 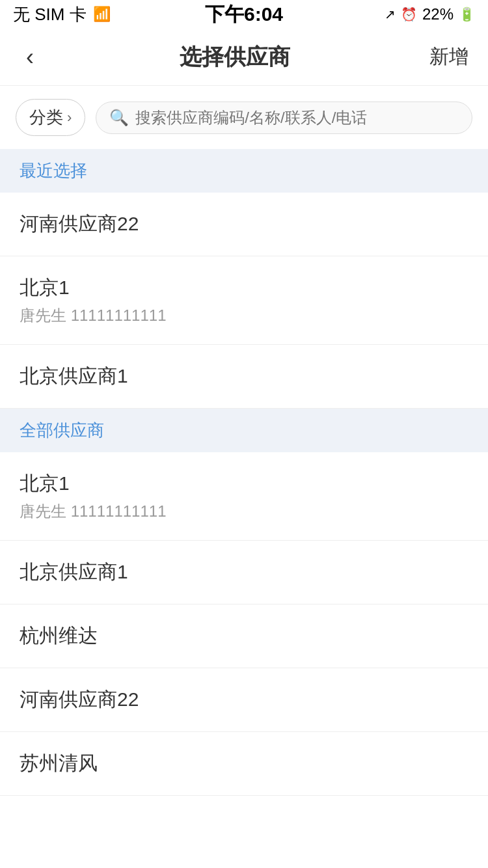 What do you see at coordinates (244, 14) in the screenshot?
I see `status-time: 下午6:04` at bounding box center [244, 14].